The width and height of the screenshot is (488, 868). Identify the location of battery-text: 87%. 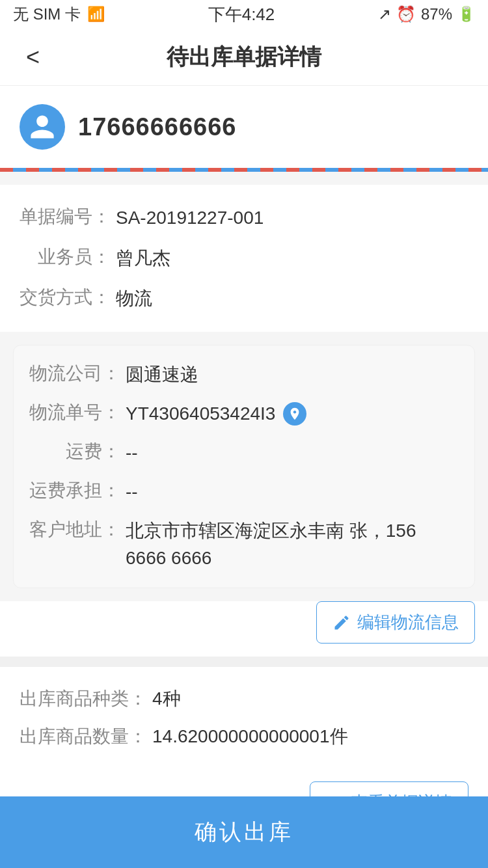
(437, 14).